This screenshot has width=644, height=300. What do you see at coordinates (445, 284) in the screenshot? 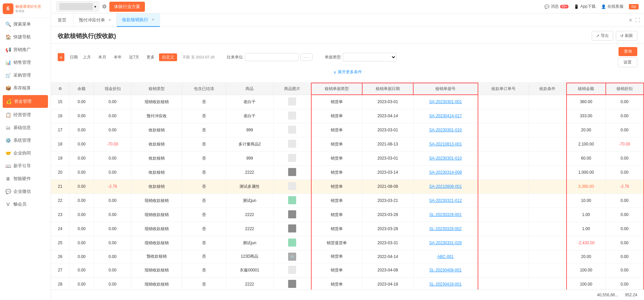
I see `verify-bill-no-link: SL-20230418-001` at bounding box center [445, 284].